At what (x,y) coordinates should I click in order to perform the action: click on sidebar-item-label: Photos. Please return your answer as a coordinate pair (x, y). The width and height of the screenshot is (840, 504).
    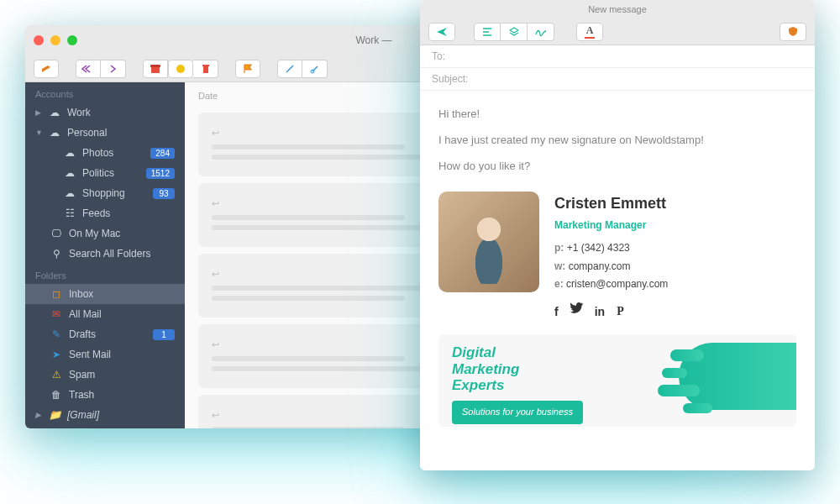
    Looking at the image, I should click on (113, 153).